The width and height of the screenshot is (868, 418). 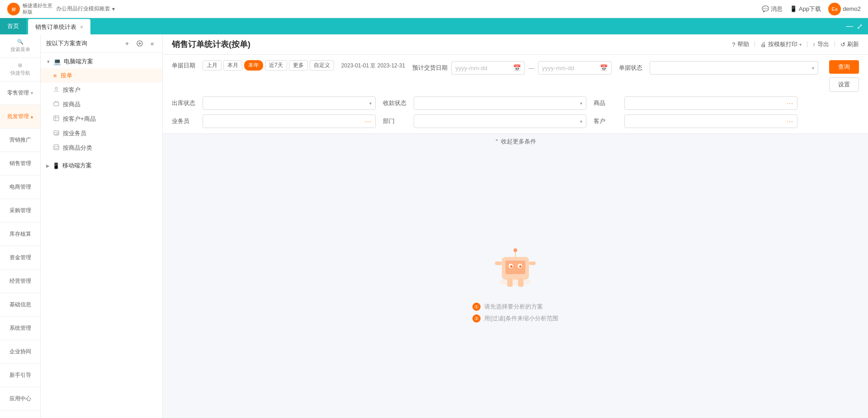 I want to click on scheme-goods-icon, so click(x=56, y=104).